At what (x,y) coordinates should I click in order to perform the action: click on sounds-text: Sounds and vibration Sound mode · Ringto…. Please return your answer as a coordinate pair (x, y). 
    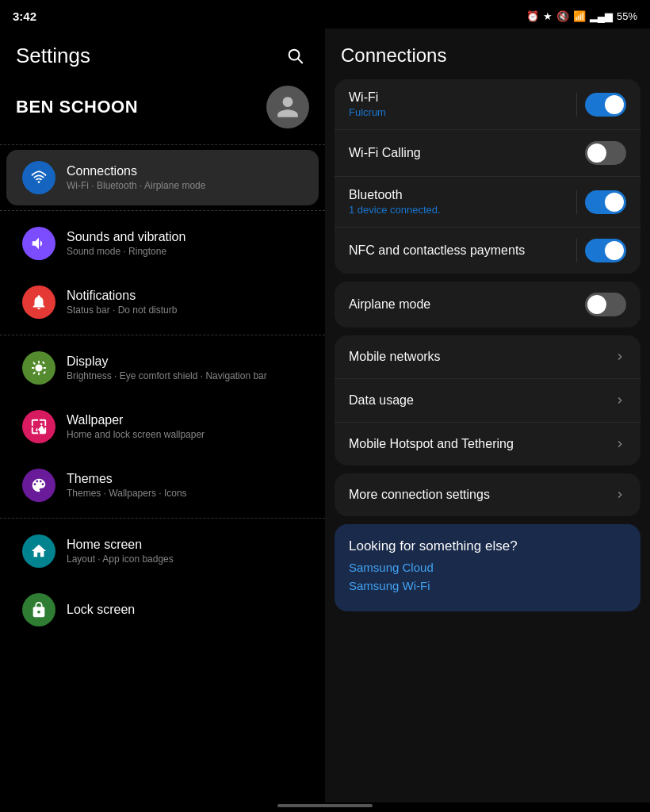
    Looking at the image, I should click on (126, 243).